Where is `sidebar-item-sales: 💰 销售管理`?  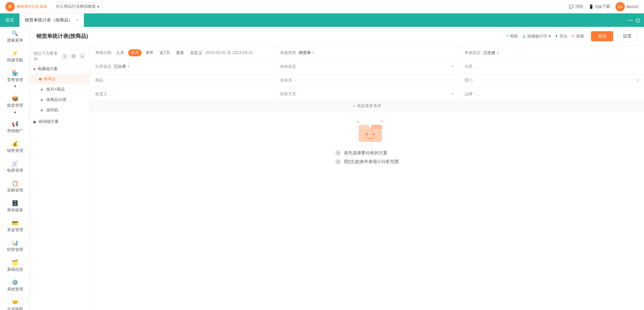 sidebar-item-sales: 💰 销售管理 is located at coordinates (15, 147).